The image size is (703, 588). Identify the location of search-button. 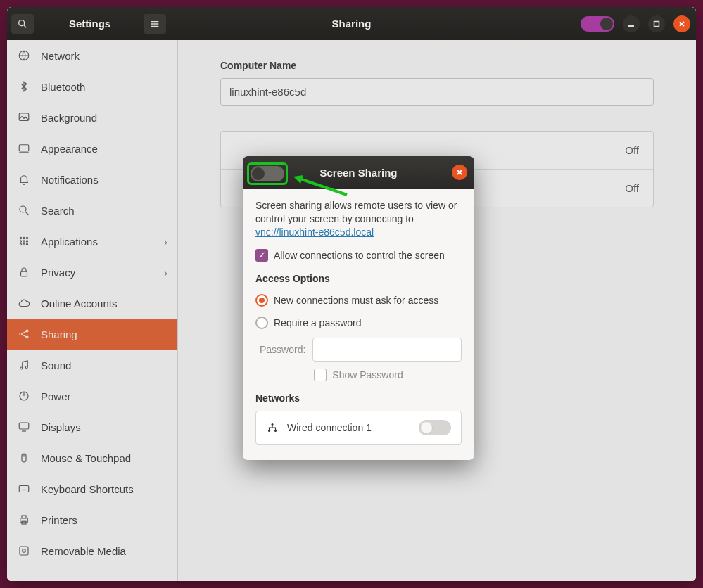
(23, 24).